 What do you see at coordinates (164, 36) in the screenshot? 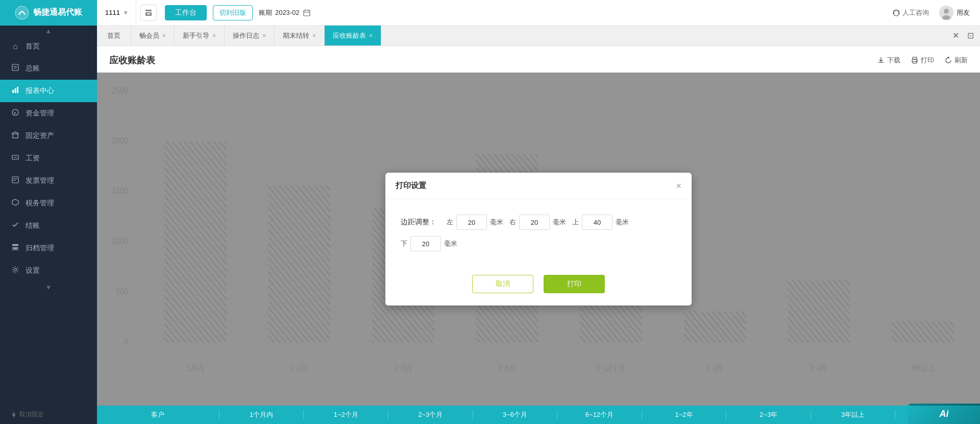
I see `tab-vip-close: ×` at bounding box center [164, 36].